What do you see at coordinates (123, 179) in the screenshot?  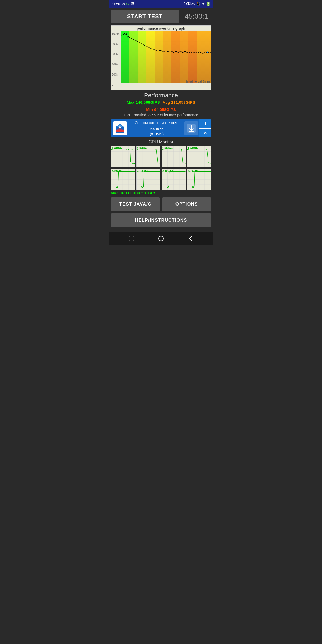 I see `cpu-core-5: 2.10GHz` at bounding box center [123, 179].